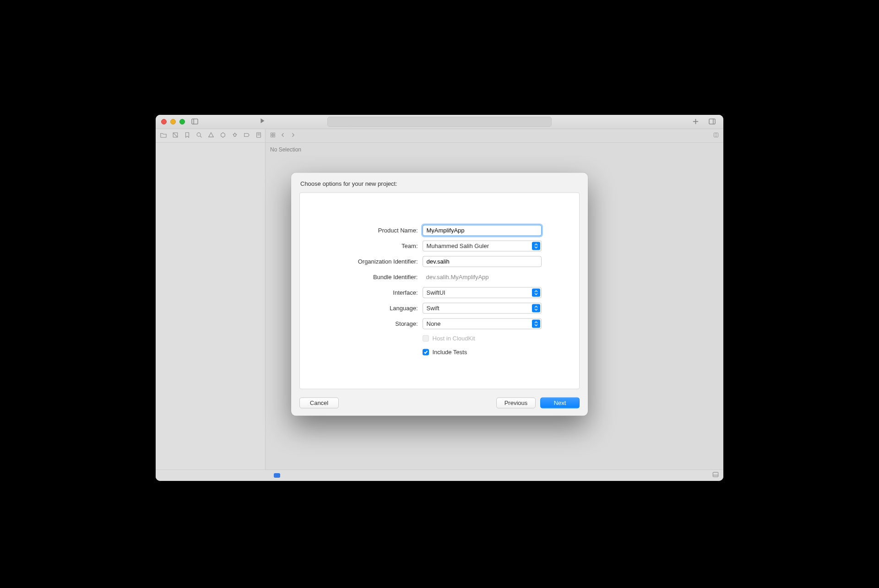  I want to click on storage-label: Storage:, so click(378, 324).